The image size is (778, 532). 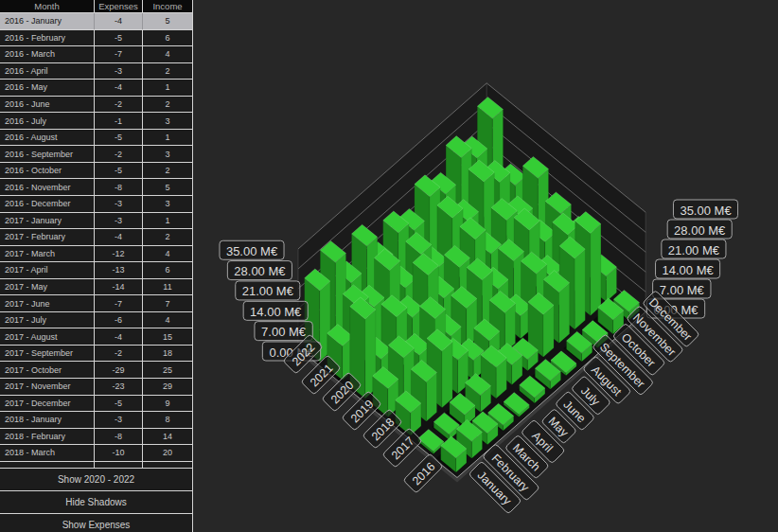 I want to click on svg-text: 14.00 M€, so click(x=687, y=271).